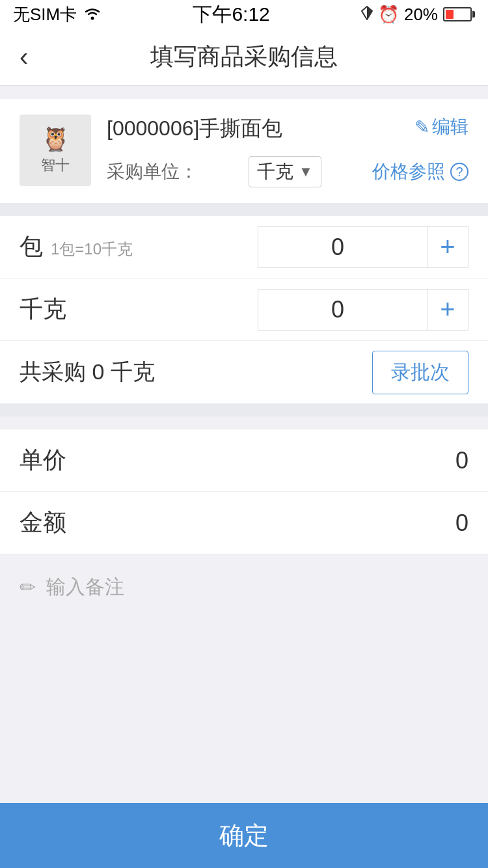 This screenshot has width=488, height=868. I want to click on confirm-button: 确定, so click(244, 835).